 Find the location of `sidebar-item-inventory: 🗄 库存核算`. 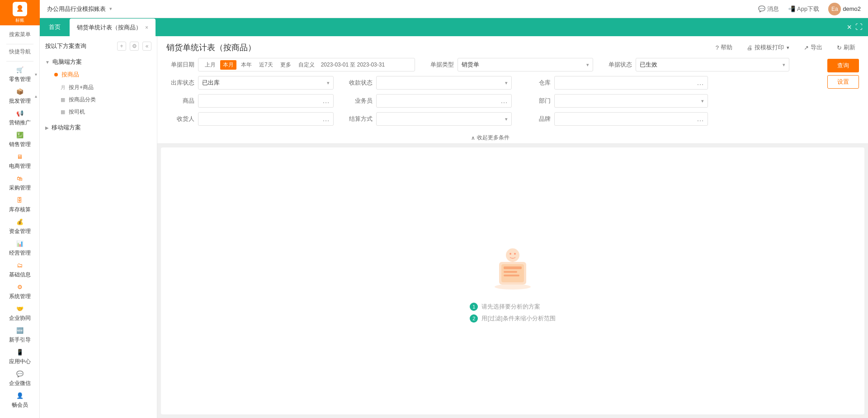

sidebar-item-inventory: 🗄 库存核算 is located at coordinates (20, 204).